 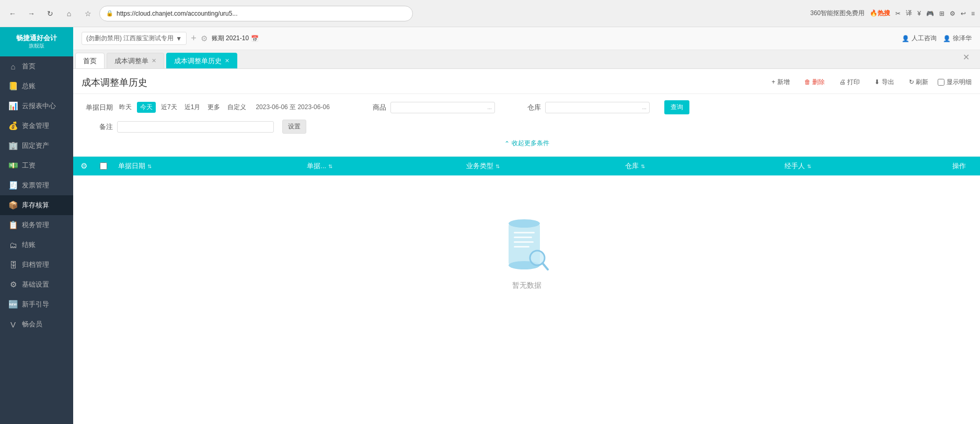 I want to click on back-button: ←, so click(x=13, y=14).